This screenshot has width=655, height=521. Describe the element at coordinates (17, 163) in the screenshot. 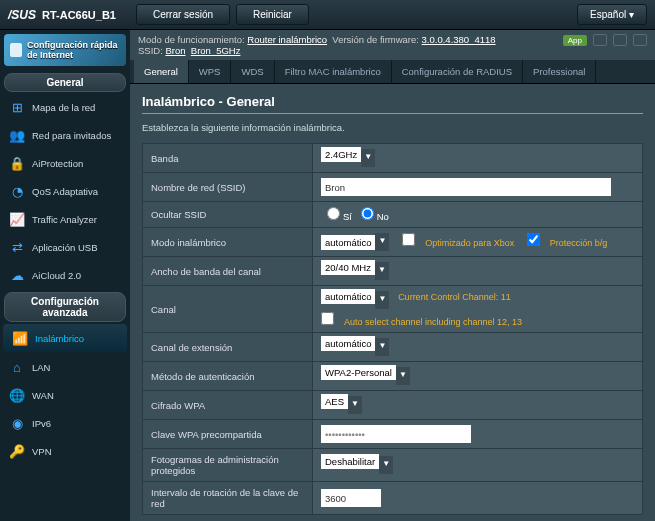

I see `shield-icon: 🔒` at that location.